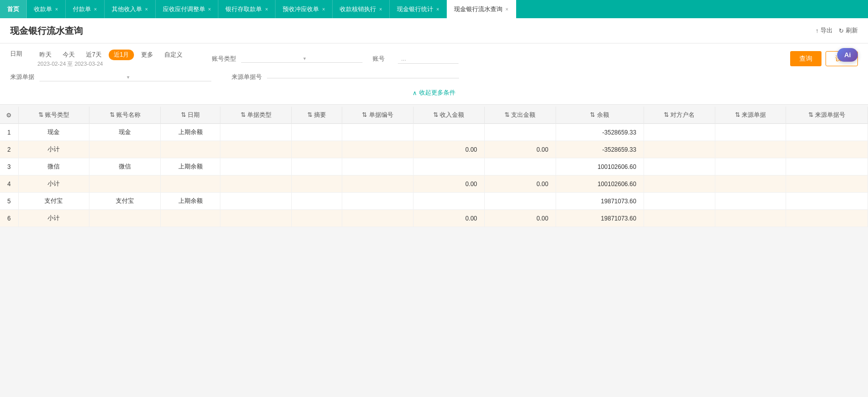  What do you see at coordinates (125, 133) in the screenshot?
I see `cell-account-name: 现金` at bounding box center [125, 133].